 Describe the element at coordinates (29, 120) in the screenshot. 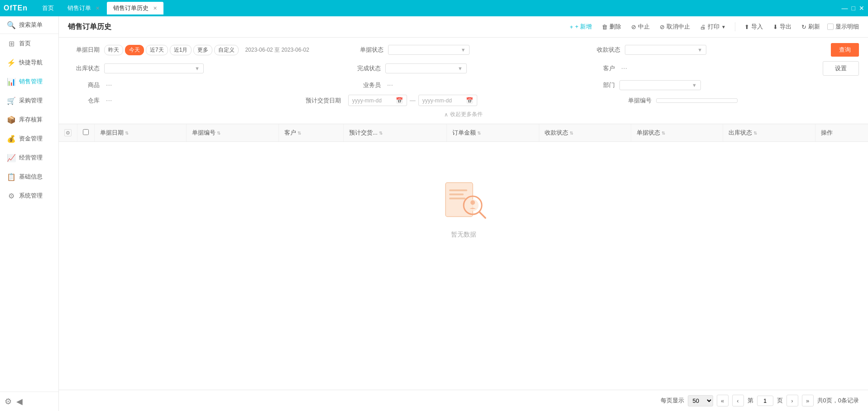

I see `sidebar-item-inventory: 📦 库存核算` at that location.